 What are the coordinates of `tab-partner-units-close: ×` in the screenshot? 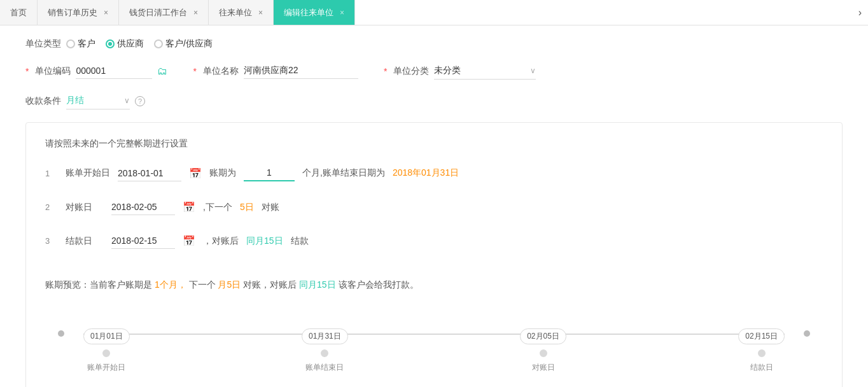 It's located at (261, 13).